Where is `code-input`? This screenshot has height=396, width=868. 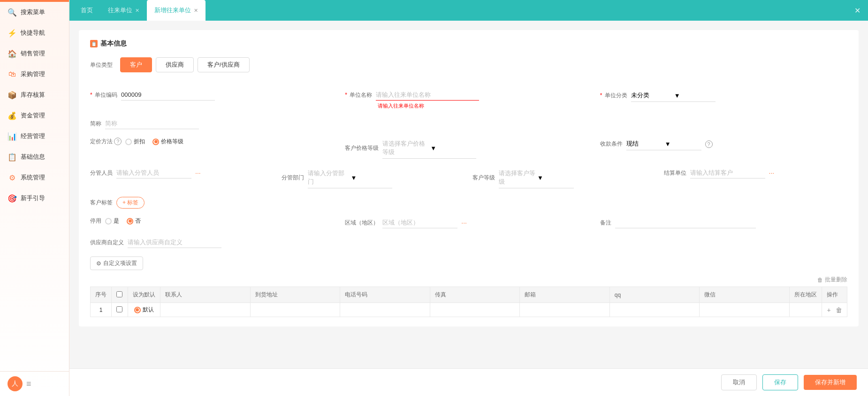
code-input is located at coordinates (168, 95).